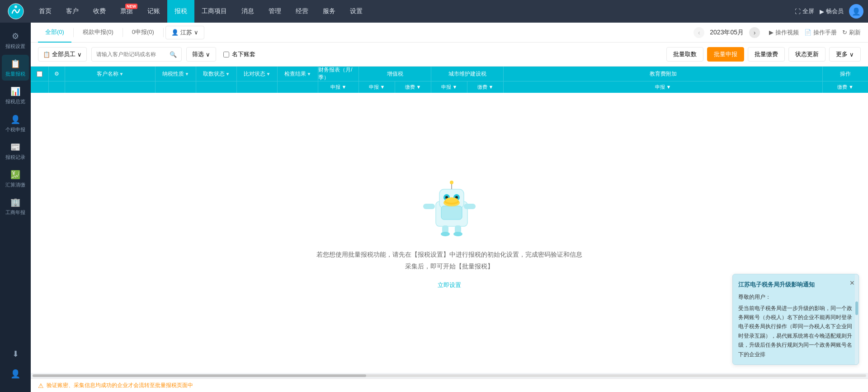 This screenshot has height=392, width=868. Describe the element at coordinates (845, 87) in the screenshot. I see `th-edu-pay: 缴费 ▼` at that location.